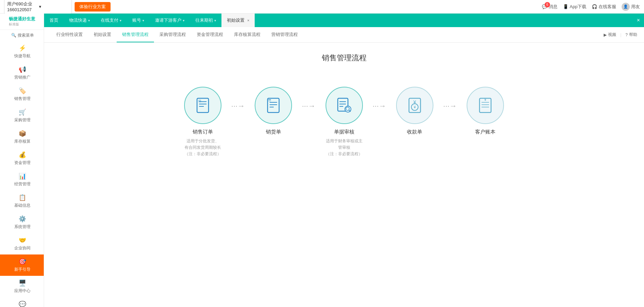  I want to click on help-label: 帮助, so click(633, 35).